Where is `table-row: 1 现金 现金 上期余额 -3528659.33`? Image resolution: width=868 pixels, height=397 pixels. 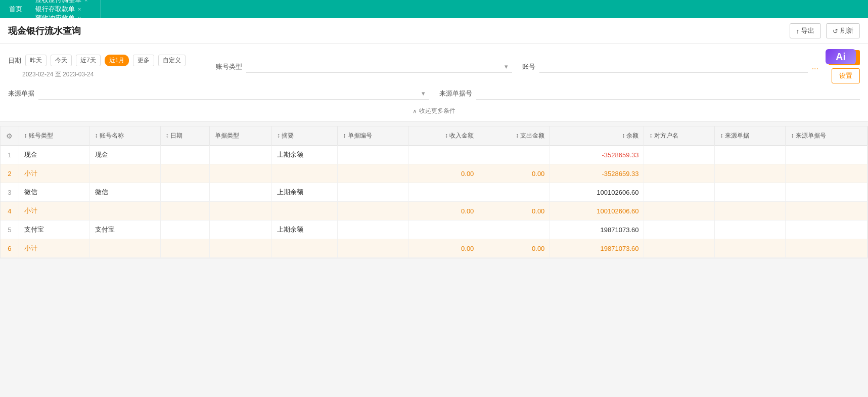
table-row: 1 现金 现金 上期余额 -3528659.33 is located at coordinates (434, 155).